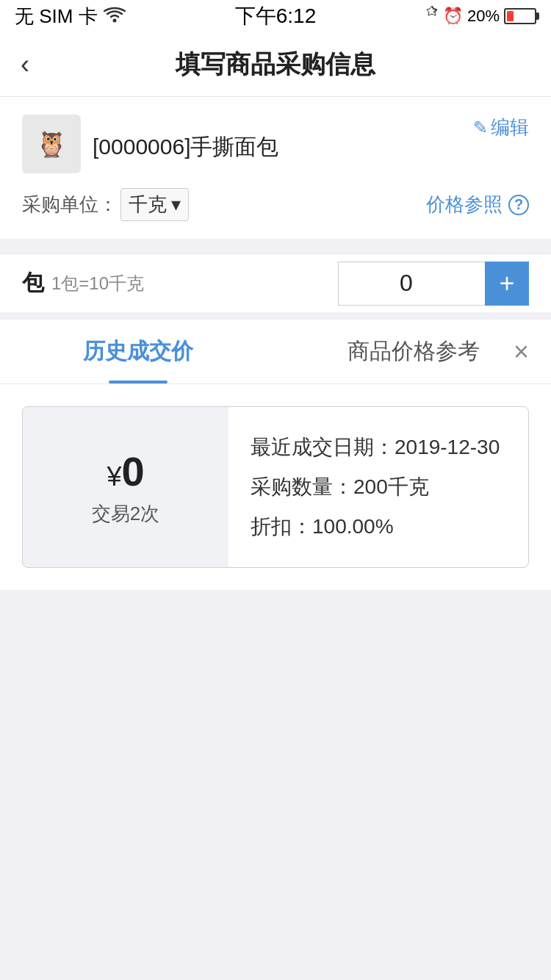 This screenshot has height=980, width=551. What do you see at coordinates (447, 447) in the screenshot?
I see `recent-date-value: 2019-12-30` at bounding box center [447, 447].